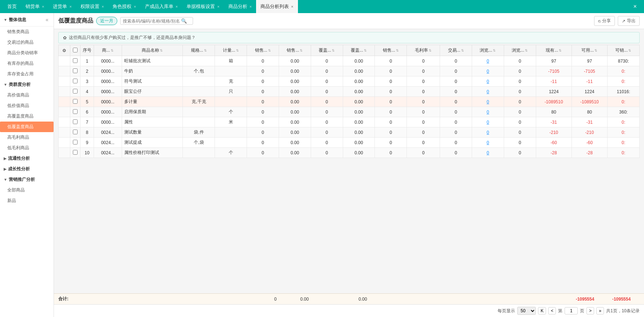 The width and height of the screenshot is (644, 317). I want to click on col-header-settings: ⚙, so click(64, 51).